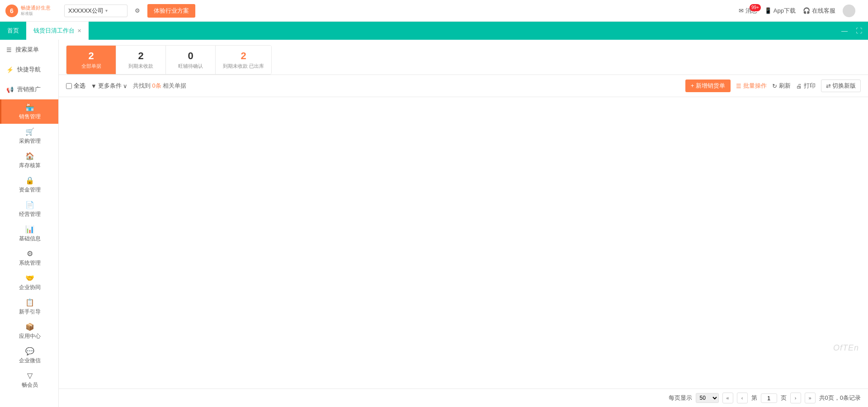 This screenshot has height=407, width=868. What do you see at coordinates (30, 263) in the screenshot?
I see `sidebar-item-system-label: 系统管理` at bounding box center [30, 263].